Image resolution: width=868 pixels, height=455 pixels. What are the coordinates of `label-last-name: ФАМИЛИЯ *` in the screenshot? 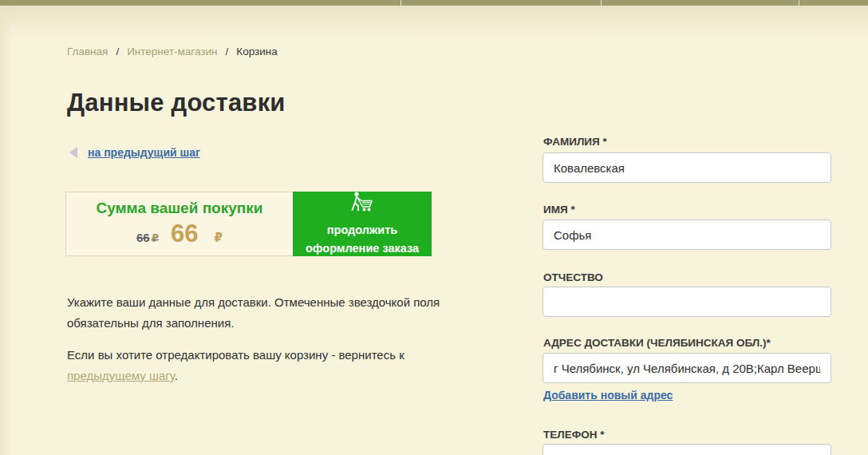 It's located at (575, 142).